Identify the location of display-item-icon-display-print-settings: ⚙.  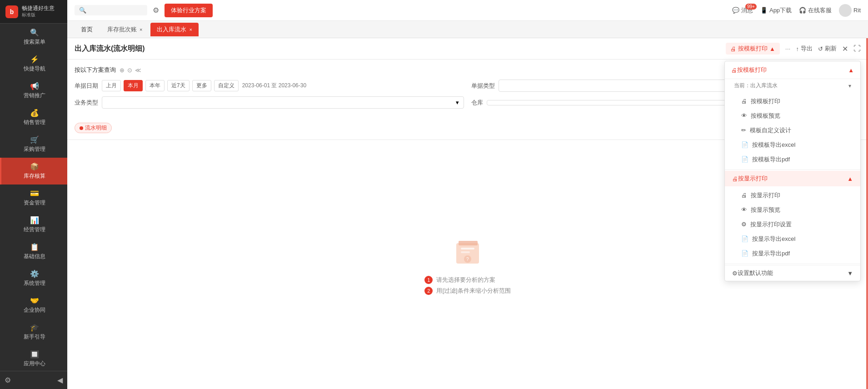
(744, 224).